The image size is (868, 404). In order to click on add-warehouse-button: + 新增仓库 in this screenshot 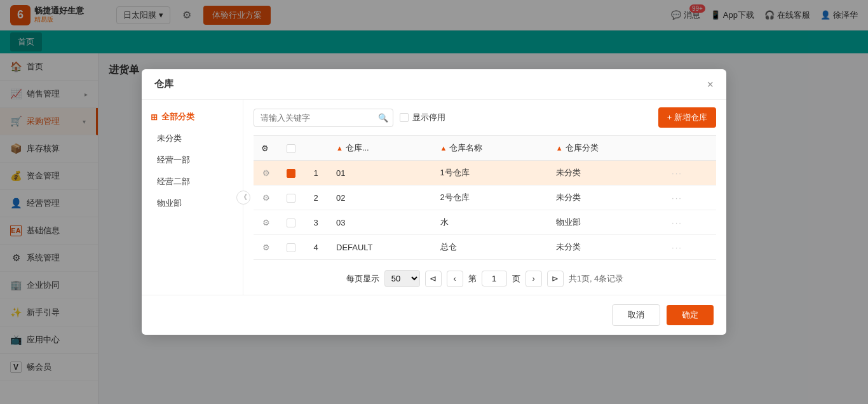, I will do `click(688, 118)`.